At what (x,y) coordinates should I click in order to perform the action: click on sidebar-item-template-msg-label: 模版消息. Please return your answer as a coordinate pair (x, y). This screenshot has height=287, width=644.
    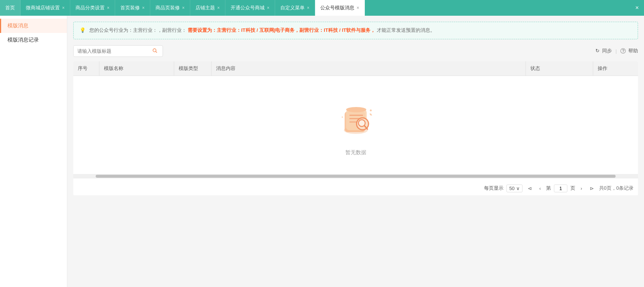
    Looking at the image, I should click on (18, 25).